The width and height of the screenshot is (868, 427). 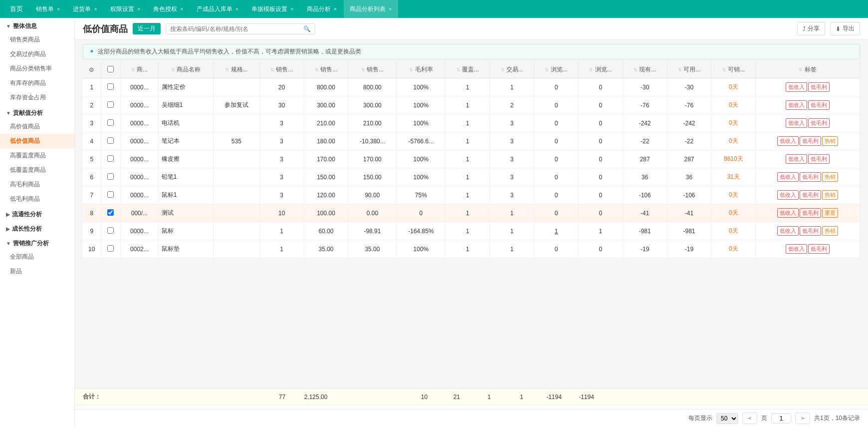 What do you see at coordinates (37, 199) in the screenshot?
I see `sidebar-item-low-margin: 低毛利商品` at bounding box center [37, 199].